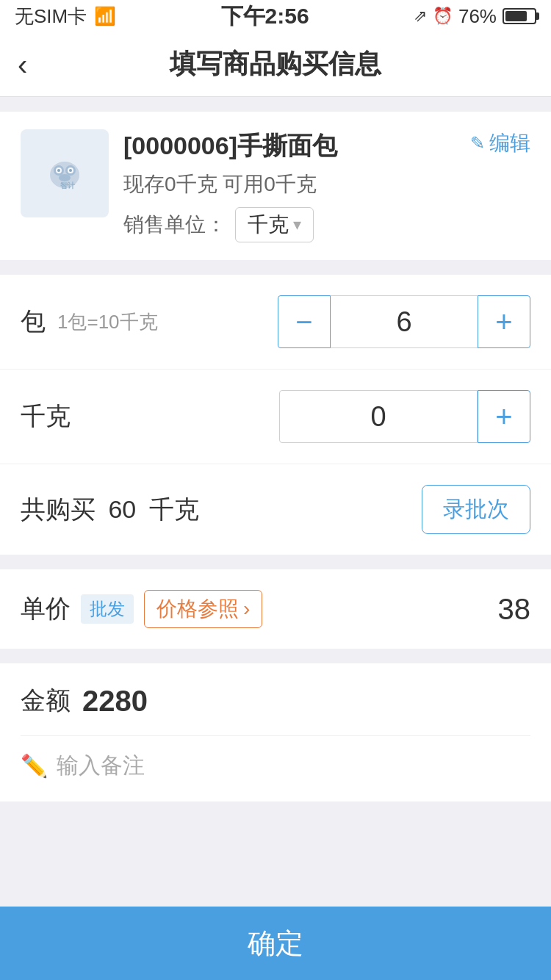 This screenshot has width=551, height=980. I want to click on remark-row: ✏️ 输入备注, so click(276, 768).